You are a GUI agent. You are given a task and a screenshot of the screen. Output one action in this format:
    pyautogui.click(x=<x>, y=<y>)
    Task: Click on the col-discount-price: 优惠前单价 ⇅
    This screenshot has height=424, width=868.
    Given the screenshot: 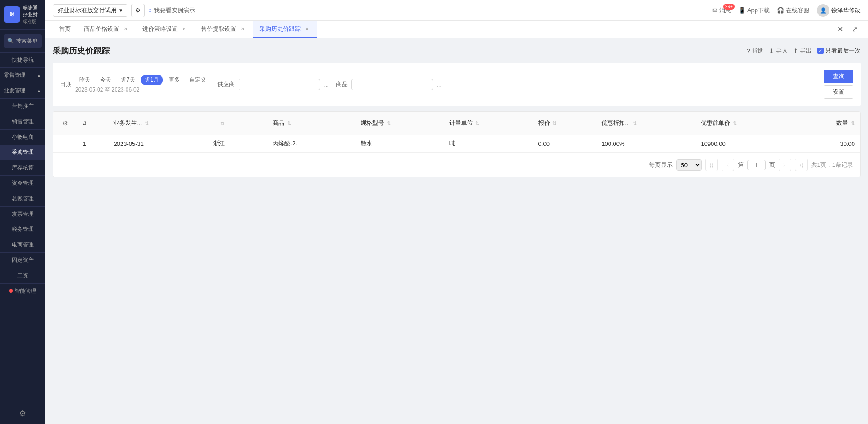 What is the action you would take?
    pyautogui.click(x=746, y=123)
    